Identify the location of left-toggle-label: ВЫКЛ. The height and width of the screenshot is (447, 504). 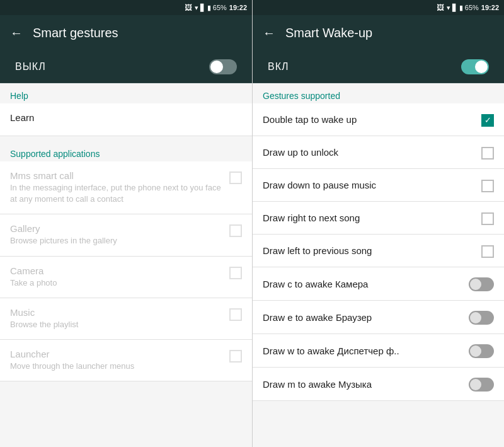
(30, 67).